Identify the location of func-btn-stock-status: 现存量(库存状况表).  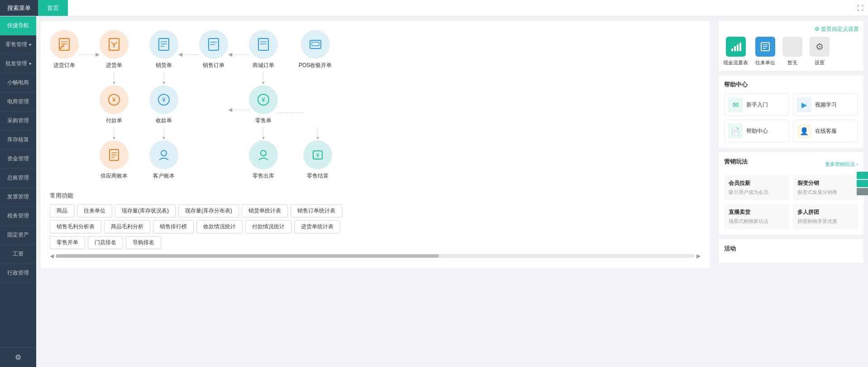
(145, 211).